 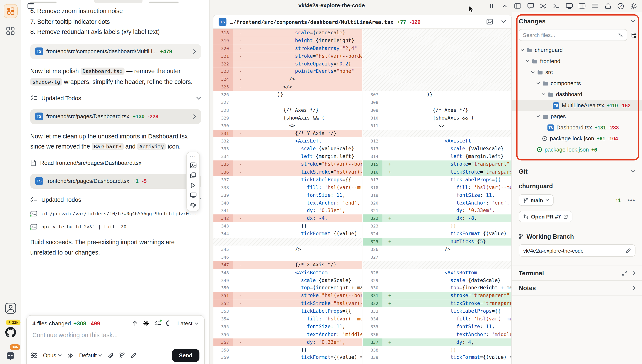 What do you see at coordinates (437, 110) in the screenshot?
I see `diff-line: 309 {/* Axes */}` at bounding box center [437, 110].